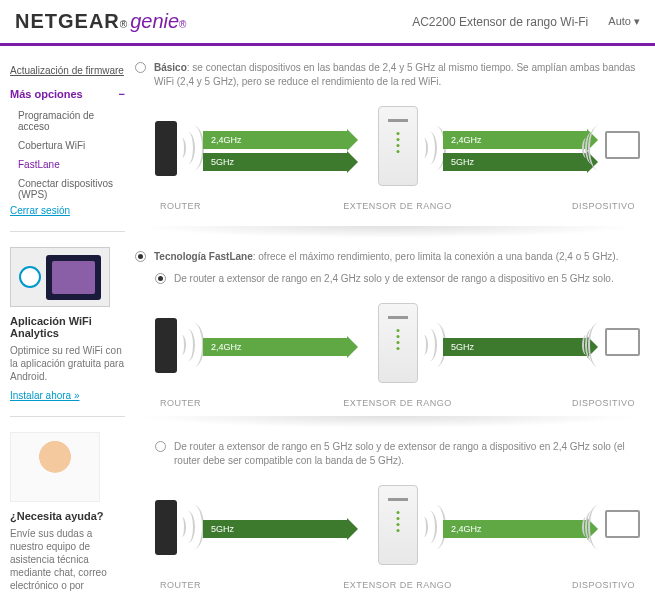 This screenshot has height=592, width=655. I want to click on promo-analytics: Aplicación WiFi Analytics Optimice su re…, so click(68, 316).